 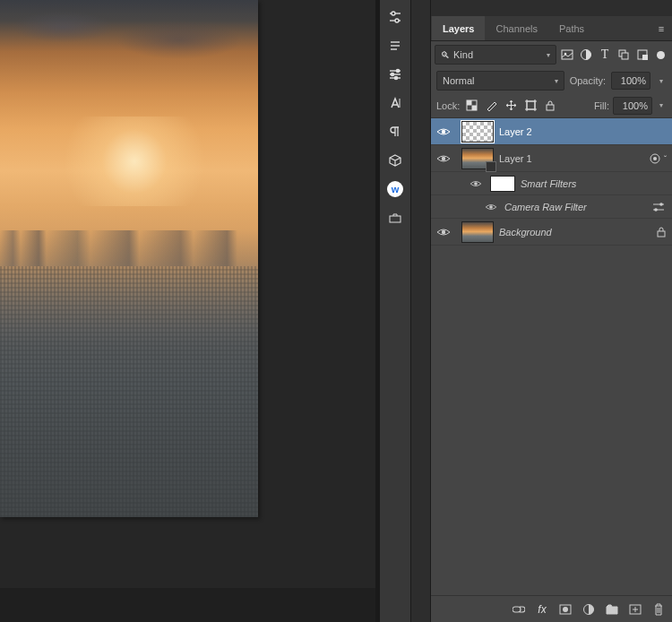 What do you see at coordinates (572, 29) in the screenshot?
I see `tab-paths: Paths` at bounding box center [572, 29].